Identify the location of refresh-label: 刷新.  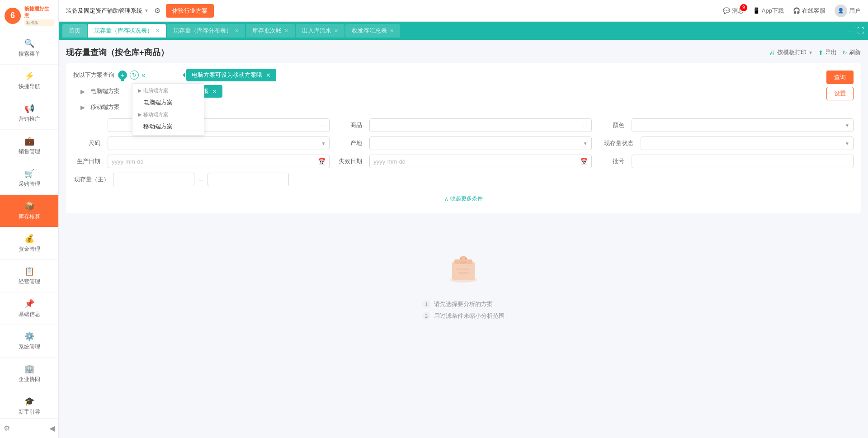
(855, 52).